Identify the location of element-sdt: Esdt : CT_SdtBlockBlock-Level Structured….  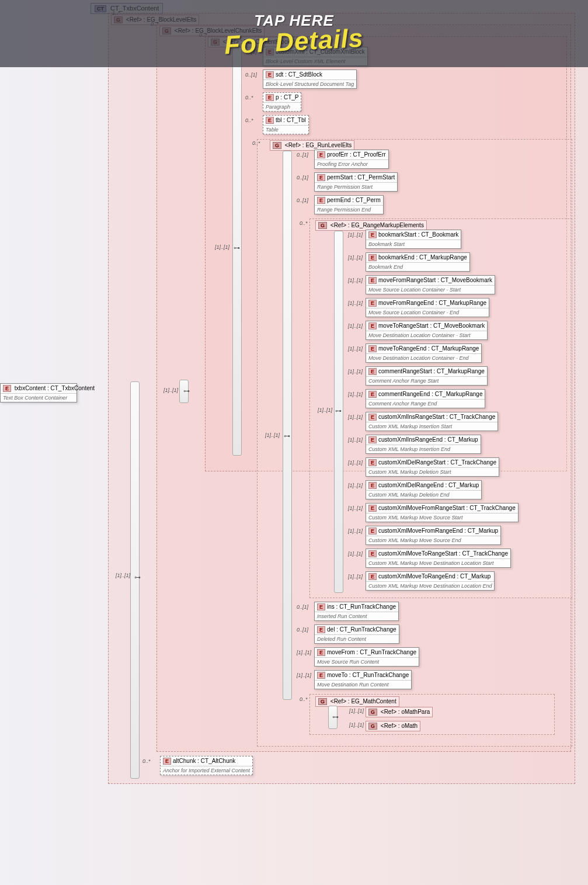
(309, 79).